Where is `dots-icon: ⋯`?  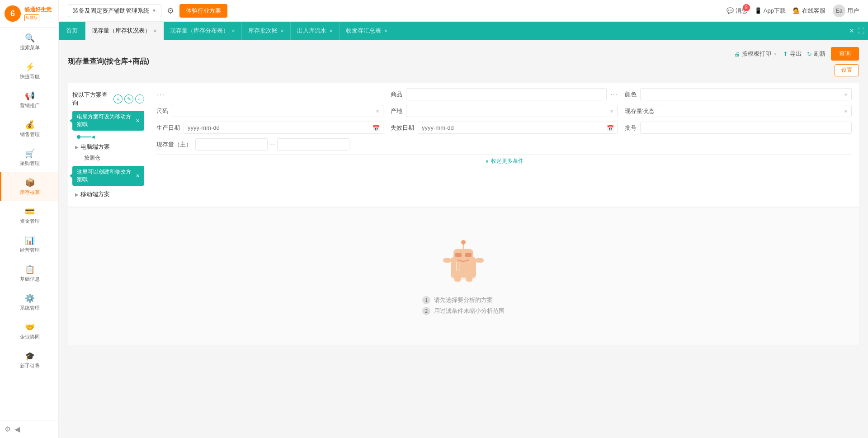
dots-icon: ⋯ is located at coordinates (160, 94).